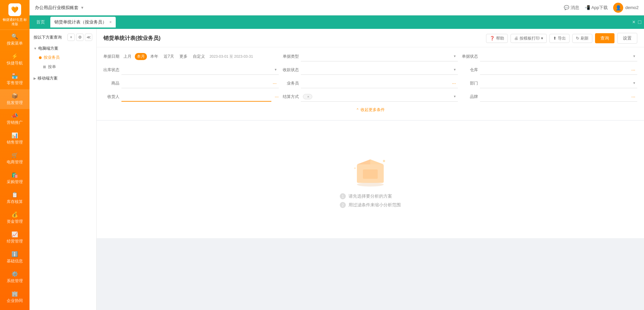 Image resolution: width=644 pixels, height=310 pixels. What do you see at coordinates (634, 22) in the screenshot?
I see `window-close-button: ×` at bounding box center [634, 22].